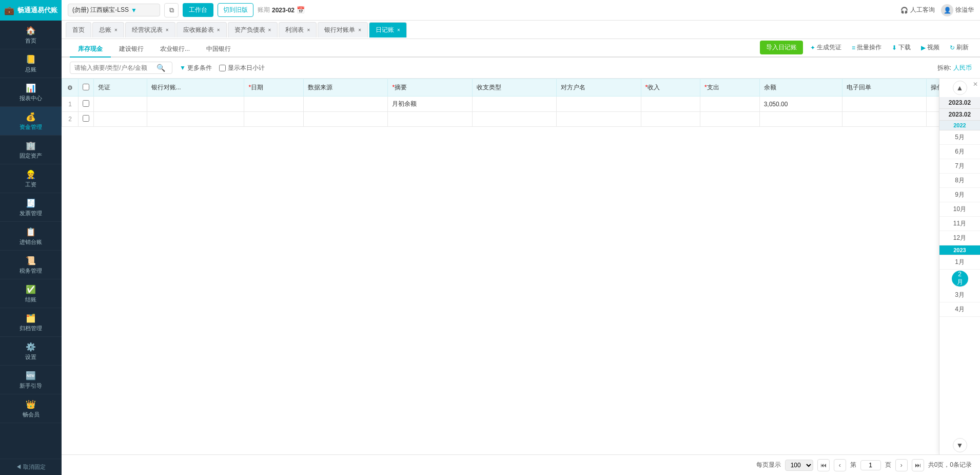 The width and height of the screenshot is (980, 475). Describe the element at coordinates (901, 465) in the screenshot. I see `next-page-button: ›` at that location.